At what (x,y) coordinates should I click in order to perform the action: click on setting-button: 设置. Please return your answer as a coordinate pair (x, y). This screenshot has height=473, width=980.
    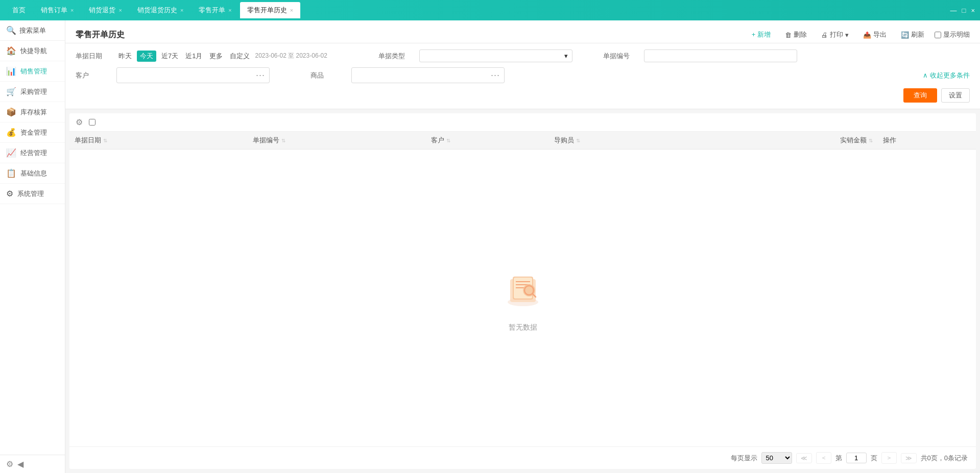
    Looking at the image, I should click on (955, 95).